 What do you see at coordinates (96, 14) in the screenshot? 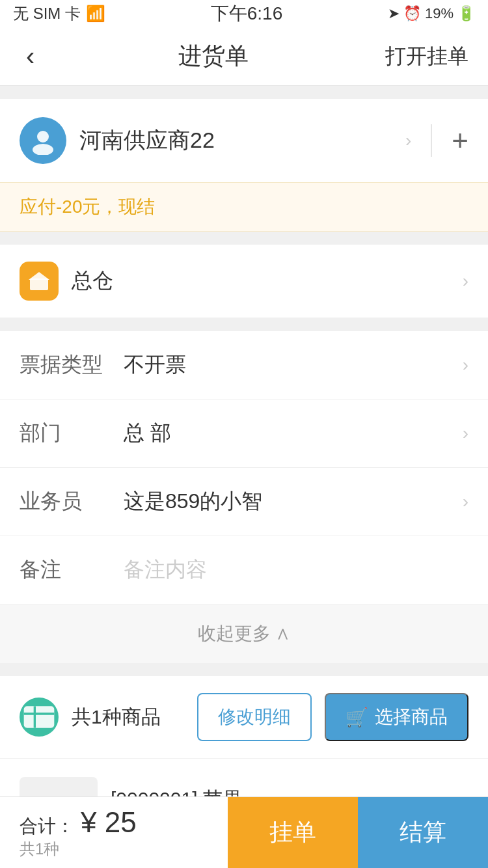
I see `wifi-icon: 📶` at bounding box center [96, 14].